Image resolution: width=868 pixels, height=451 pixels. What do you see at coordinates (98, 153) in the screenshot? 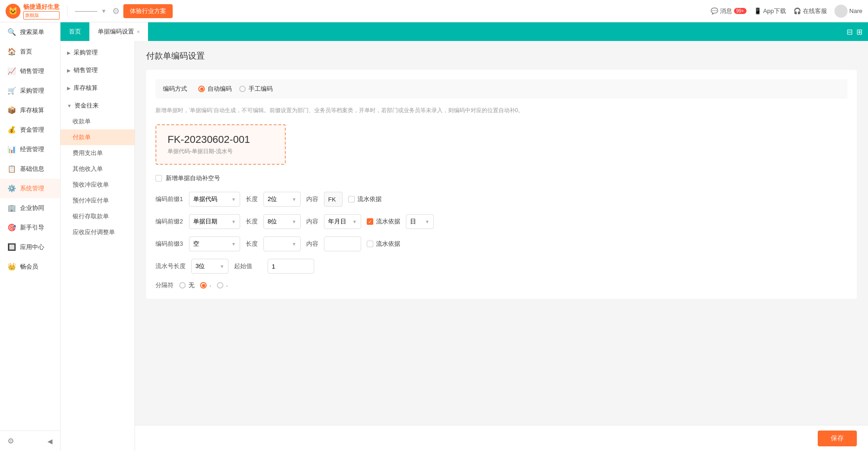
I see `sec-item-expense: 费用支出单` at bounding box center [98, 153].